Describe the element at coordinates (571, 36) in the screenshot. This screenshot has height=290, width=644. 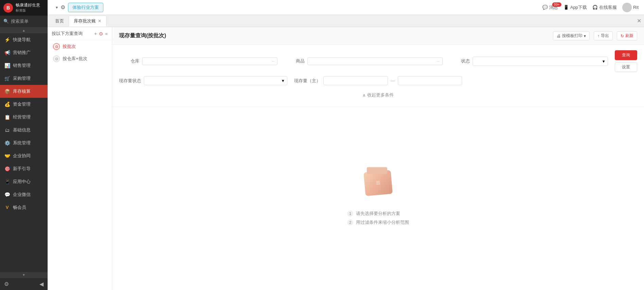
I see `print-btn: 🖨 按模板打印 ▾` at that location.